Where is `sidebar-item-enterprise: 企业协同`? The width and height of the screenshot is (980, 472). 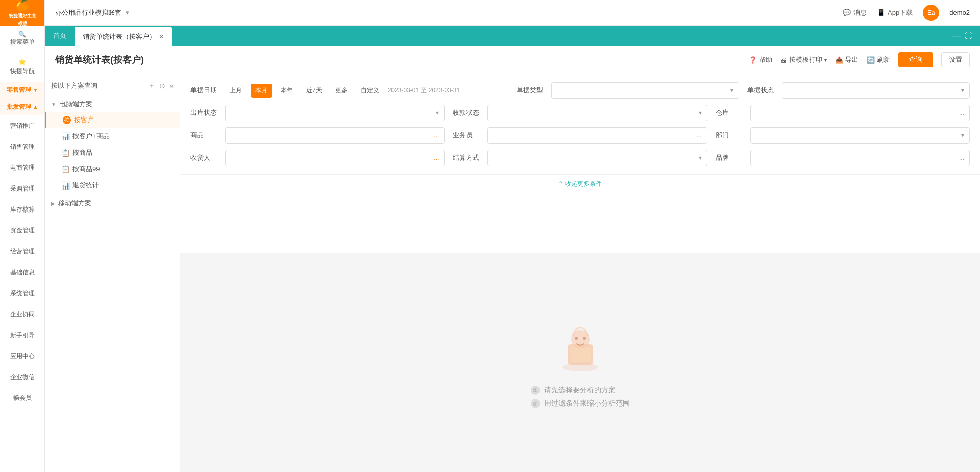
sidebar-item-enterprise: 企业协同 is located at coordinates (22, 315).